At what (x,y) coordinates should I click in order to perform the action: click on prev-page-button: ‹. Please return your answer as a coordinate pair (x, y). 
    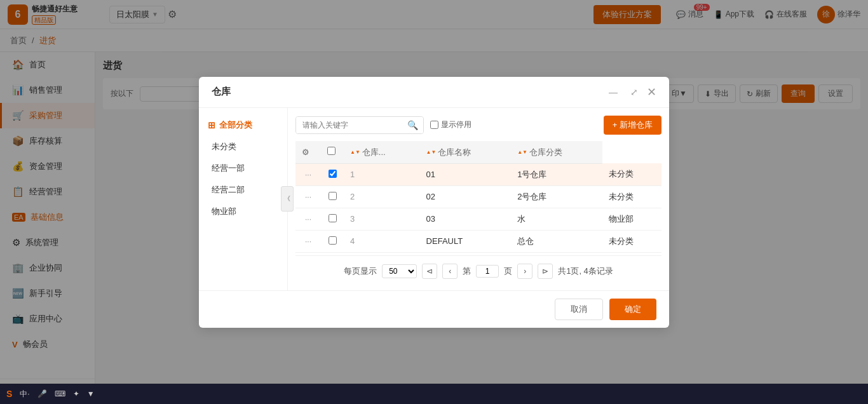
    Looking at the image, I should click on (450, 271).